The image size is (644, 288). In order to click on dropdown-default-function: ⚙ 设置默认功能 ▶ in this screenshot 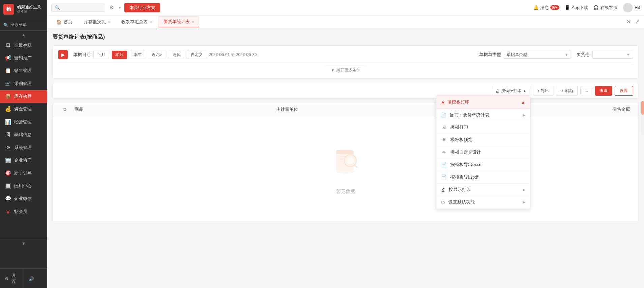, I will do `click(483, 202)`.